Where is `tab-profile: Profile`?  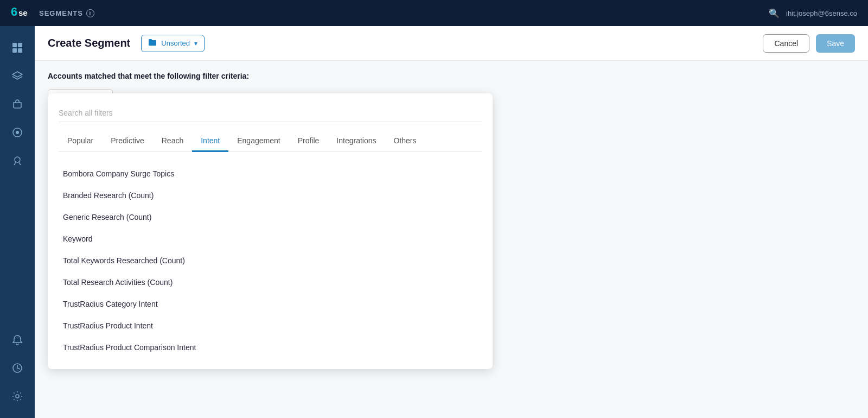
tab-profile: Profile is located at coordinates (309, 141).